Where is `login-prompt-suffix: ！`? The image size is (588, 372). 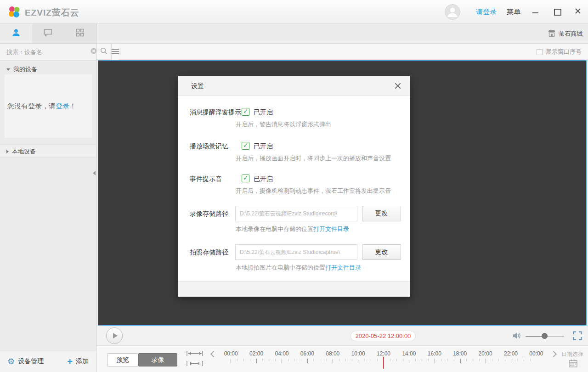 login-prompt-suffix: ！ is located at coordinates (73, 106).